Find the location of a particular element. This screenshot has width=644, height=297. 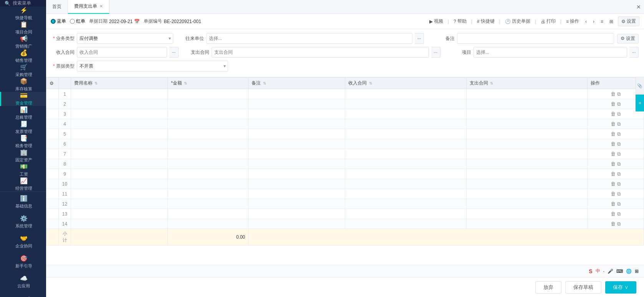

discard-button: 放弃 is located at coordinates (548, 287).